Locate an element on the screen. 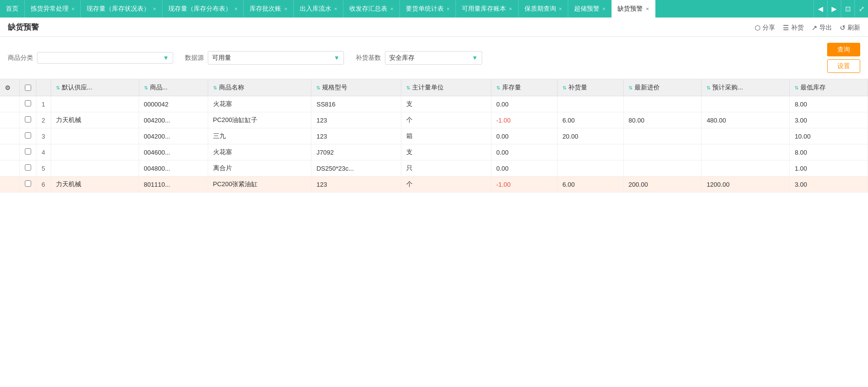  tab-inout-flow: 出入库流水 × is located at coordinates (319, 9).